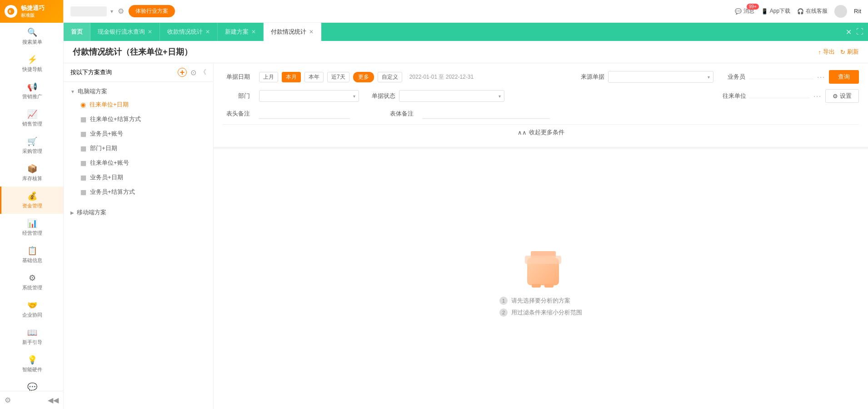 This screenshot has height=409, width=868. I want to click on tab-close-1: ✕, so click(150, 32).